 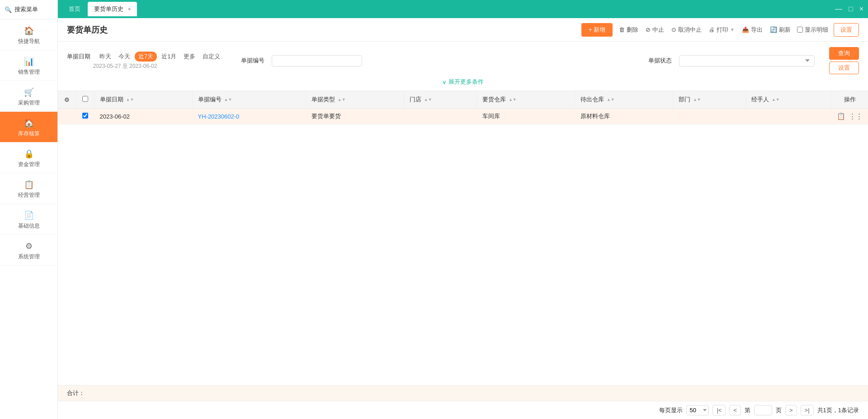 What do you see at coordinates (671, 410) in the screenshot?
I see `page-size-label: 每页显示` at bounding box center [671, 410].